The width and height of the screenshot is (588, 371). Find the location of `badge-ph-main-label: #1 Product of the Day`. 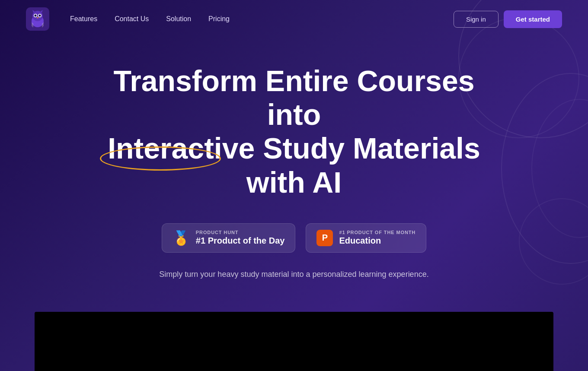

badge-ph-main-label: #1 Product of the Day is located at coordinates (240, 241).